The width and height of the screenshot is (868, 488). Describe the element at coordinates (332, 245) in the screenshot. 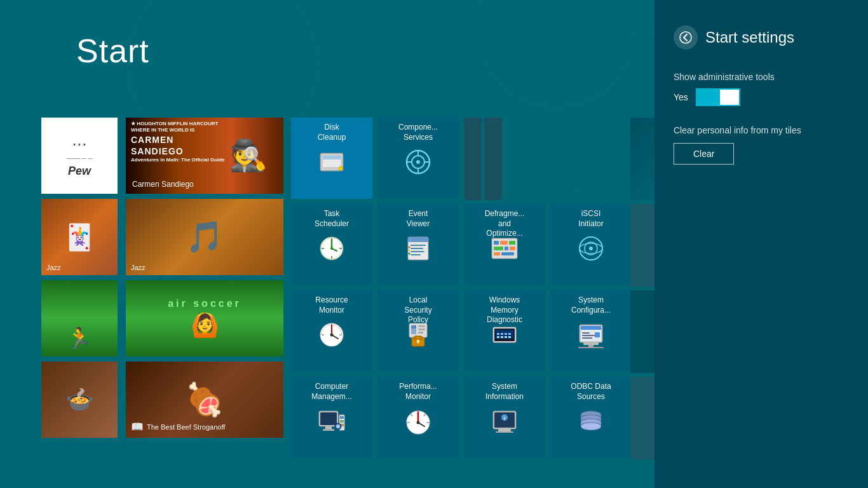

I see `task-scheduler-tile: TaskScheduler` at that location.